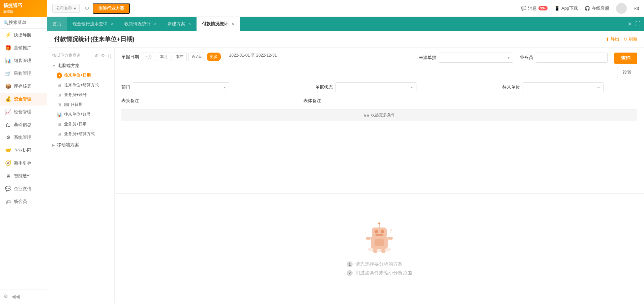  What do you see at coordinates (112, 24) in the screenshot?
I see `bank-flow-close-icon: ×` at bounding box center [112, 24].